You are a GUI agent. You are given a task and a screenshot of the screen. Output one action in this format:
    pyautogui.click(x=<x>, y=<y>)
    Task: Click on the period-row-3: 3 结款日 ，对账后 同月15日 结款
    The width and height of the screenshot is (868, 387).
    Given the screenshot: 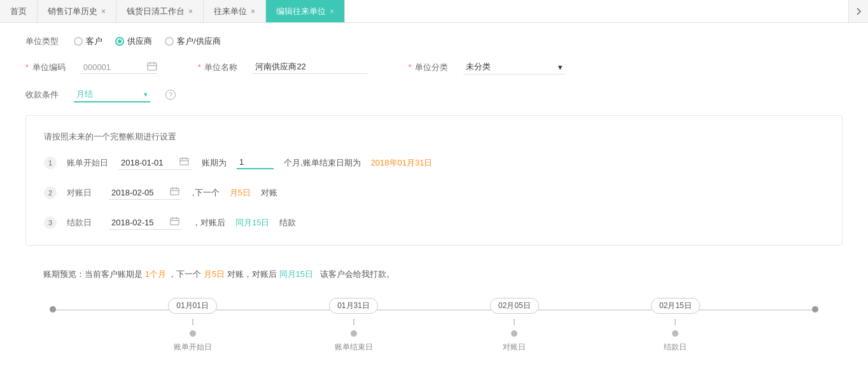 What is the action you would take?
    pyautogui.click(x=434, y=223)
    